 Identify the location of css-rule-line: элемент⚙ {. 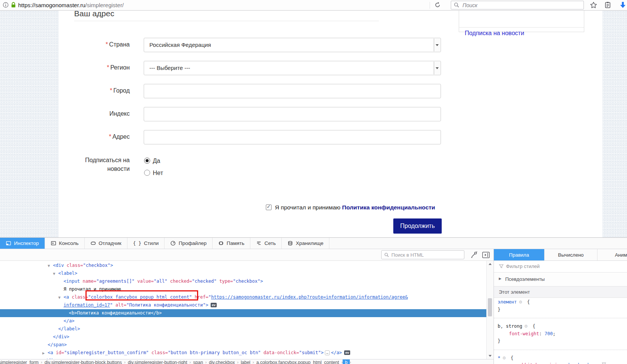
(560, 302).